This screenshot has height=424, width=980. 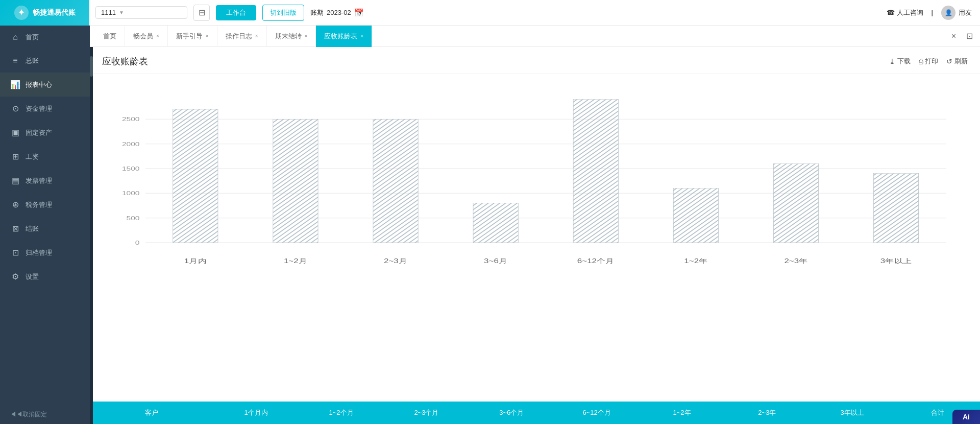 I want to click on window-close-button: ×, so click(x=953, y=36).